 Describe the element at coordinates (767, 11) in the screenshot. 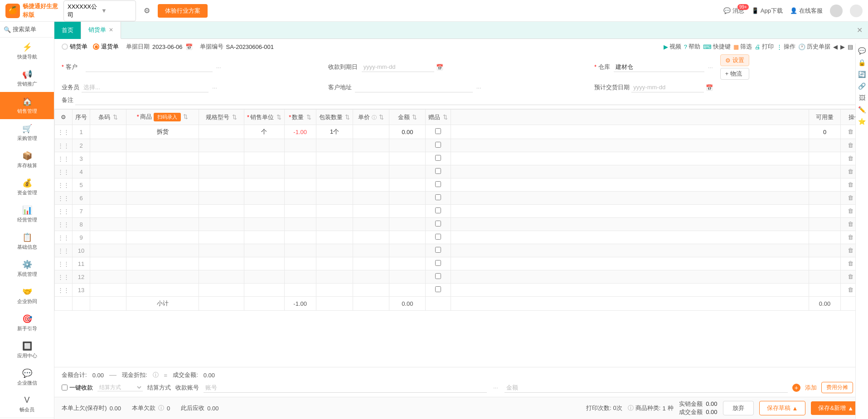

I see `app-download-btn: 📱 App下载` at that location.